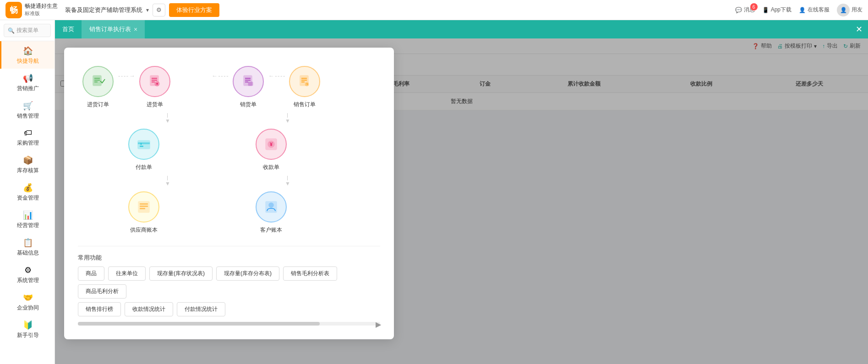 The width and height of the screenshot is (868, 364). I want to click on func-btn-stock-dist: 现存量(库存分布表), so click(248, 274).